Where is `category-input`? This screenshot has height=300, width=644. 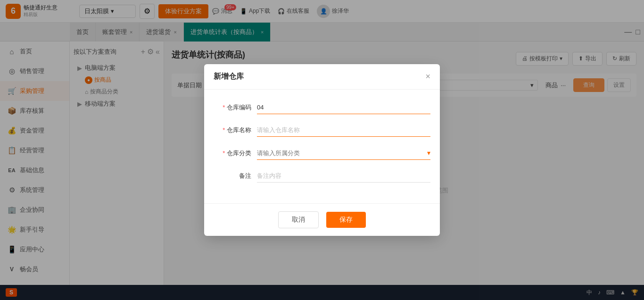
category-input is located at coordinates (342, 153).